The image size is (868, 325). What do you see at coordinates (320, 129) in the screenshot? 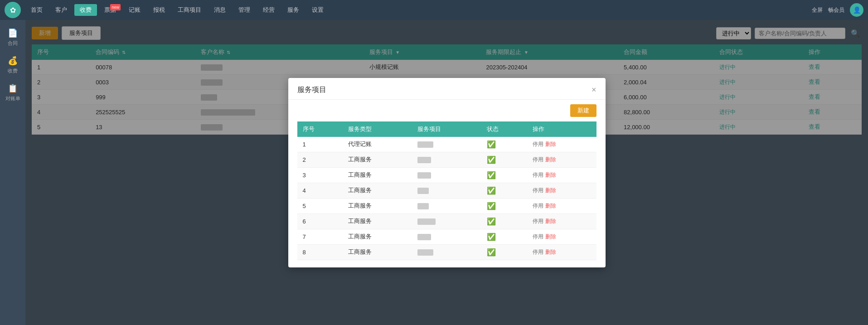
I see `col-no: 序号` at bounding box center [320, 129].